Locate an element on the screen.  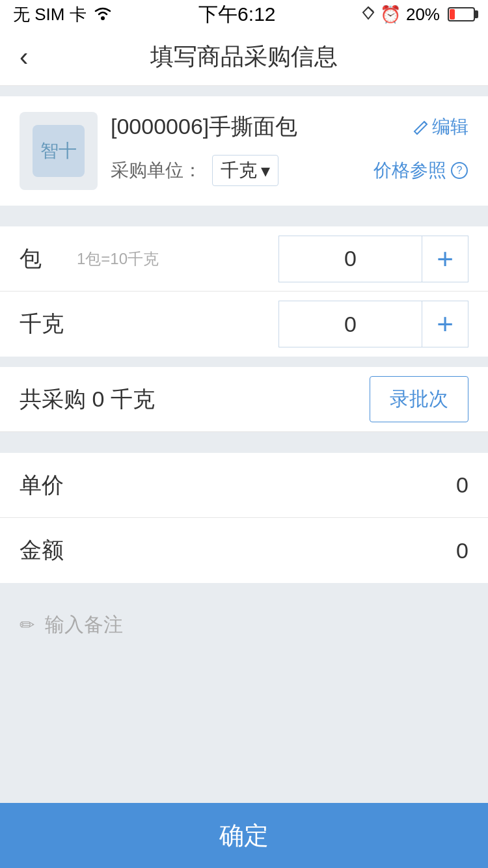
battery-percent: 20% is located at coordinates (423, 14).